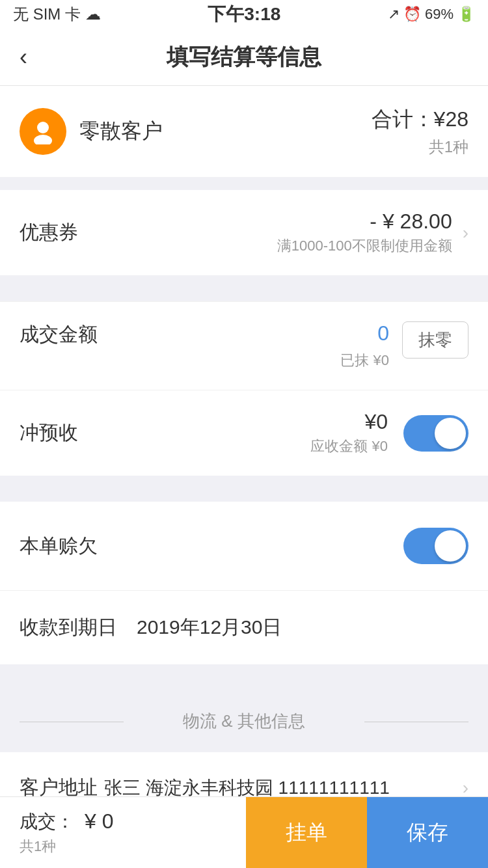 This screenshot has width=488, height=868. Describe the element at coordinates (43, 131) in the screenshot. I see `avatar-icon` at that location.